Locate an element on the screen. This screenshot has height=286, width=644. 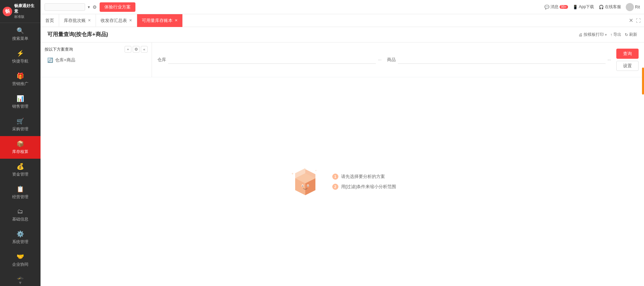
tab-batch-label: 库存批次账 is located at coordinates (75, 21).